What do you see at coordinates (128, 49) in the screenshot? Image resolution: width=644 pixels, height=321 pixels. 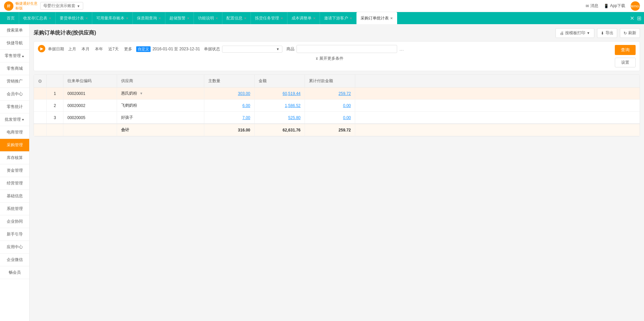 I see `shortcut-more: 更多` at bounding box center [128, 49].